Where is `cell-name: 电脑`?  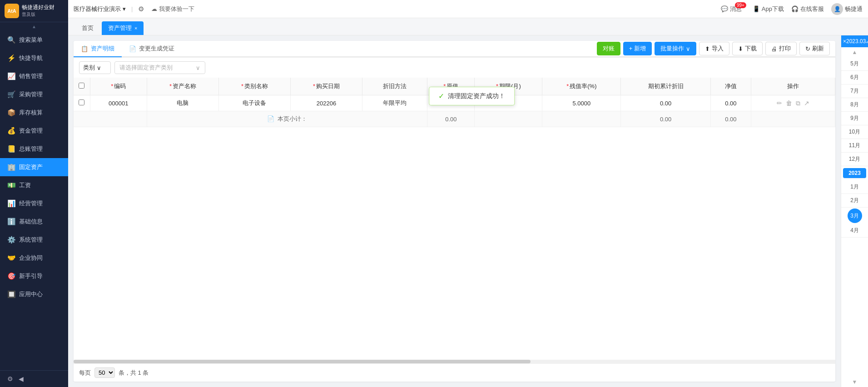 cell-name: 电脑 is located at coordinates (183, 104).